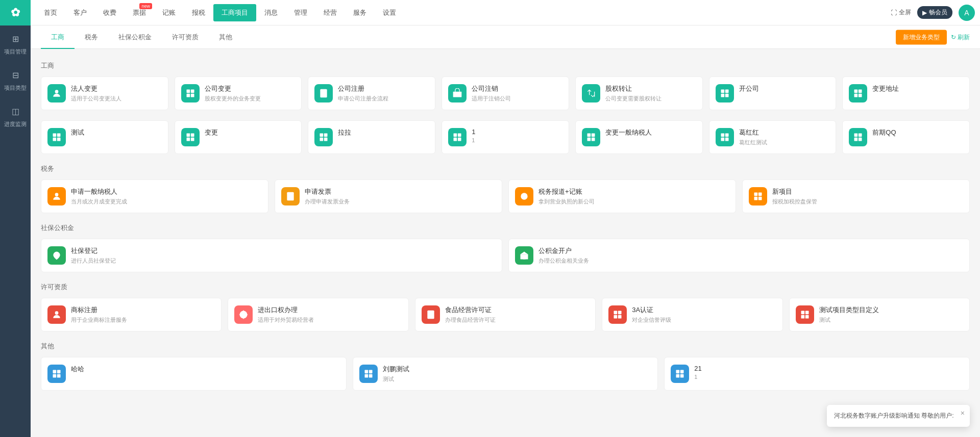 The width and height of the screenshot is (980, 437). What do you see at coordinates (116, 133) in the screenshot?
I see `card-title-test: 测试` at bounding box center [116, 133].